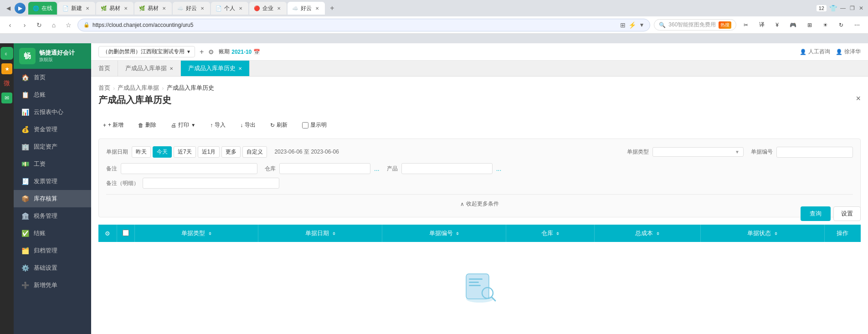 The width and height of the screenshot is (868, 334). What do you see at coordinates (230, 8) in the screenshot?
I see `tab-6: 📄 个人 ✕` at bounding box center [230, 8].